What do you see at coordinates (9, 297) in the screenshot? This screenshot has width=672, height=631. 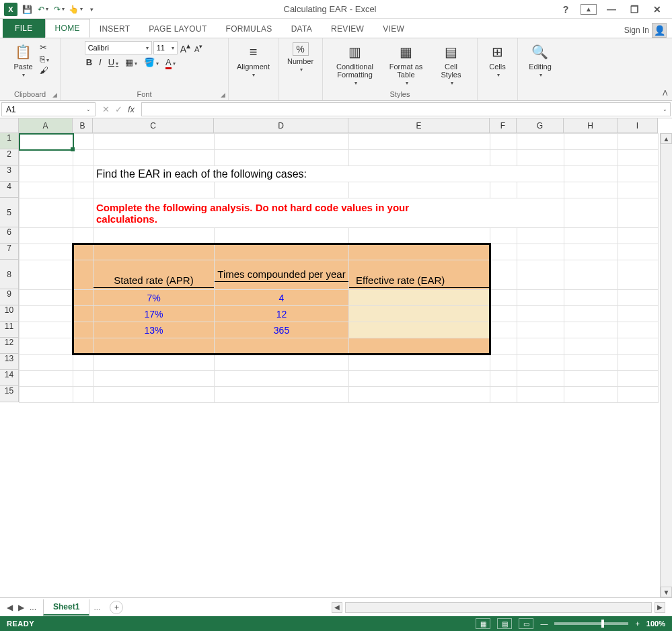 I see `row-header-9: 9` at bounding box center [9, 297].